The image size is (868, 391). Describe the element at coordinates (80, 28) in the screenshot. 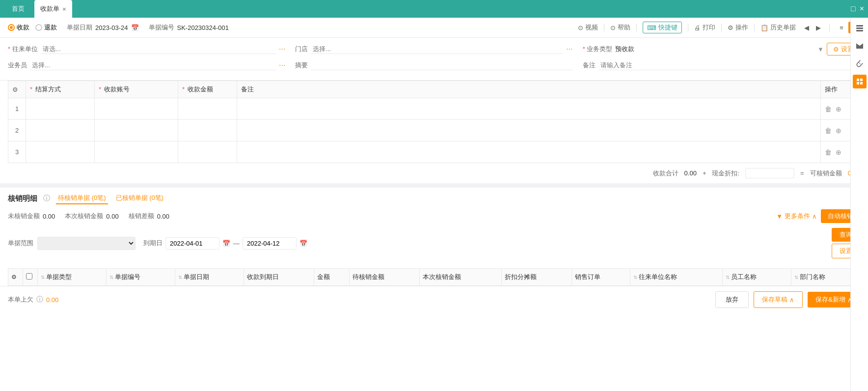

I see `date-label: 单据日期` at that location.